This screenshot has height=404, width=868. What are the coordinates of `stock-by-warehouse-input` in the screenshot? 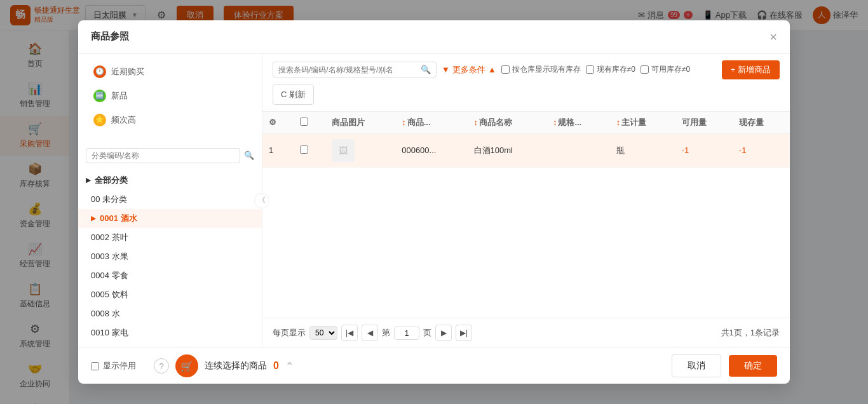 It's located at (506, 70).